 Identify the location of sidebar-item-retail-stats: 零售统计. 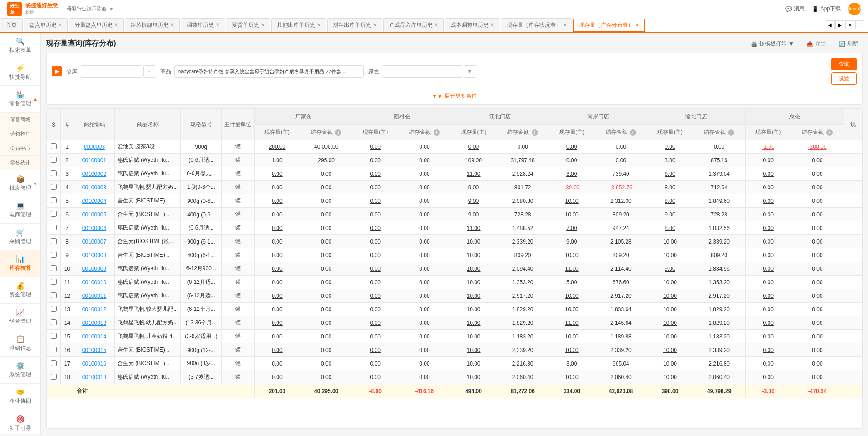
(20, 163).